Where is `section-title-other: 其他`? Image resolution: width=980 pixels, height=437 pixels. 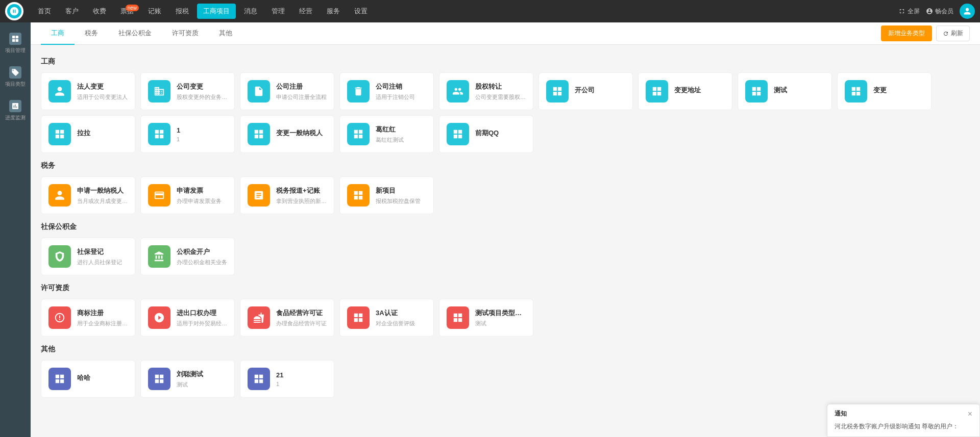
section-title-other: 其他 is located at coordinates (505, 349).